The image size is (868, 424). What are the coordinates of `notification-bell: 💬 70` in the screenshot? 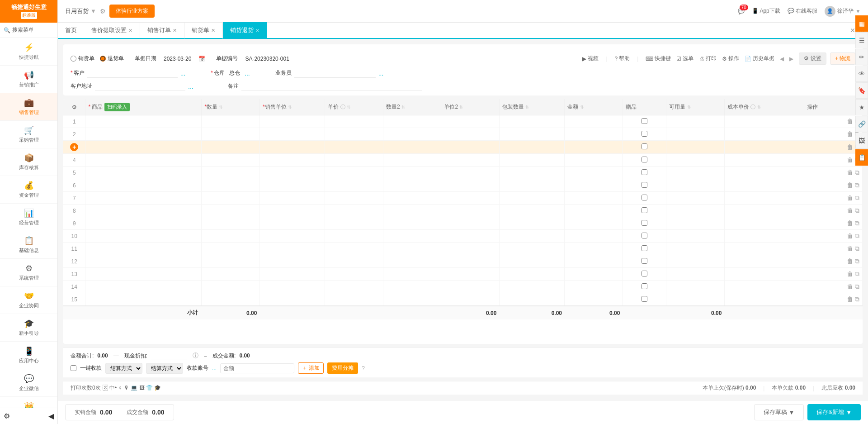 It's located at (741, 11).